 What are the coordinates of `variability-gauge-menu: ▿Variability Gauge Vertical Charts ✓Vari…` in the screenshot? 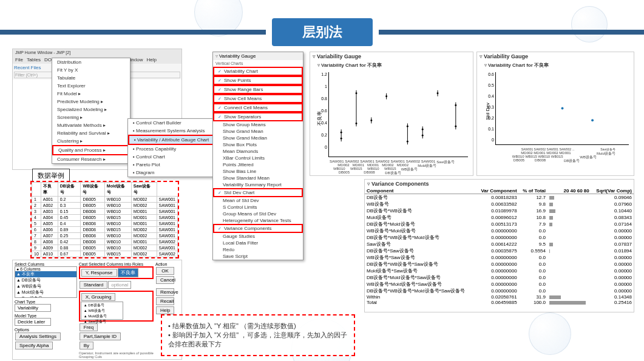 It's located at (258, 156).